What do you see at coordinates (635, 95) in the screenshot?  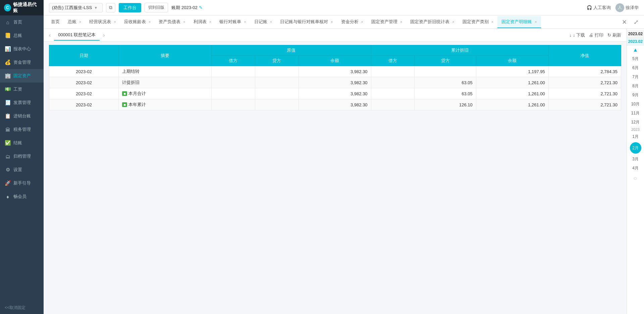 I see `date-month-9: 9月` at bounding box center [635, 95].